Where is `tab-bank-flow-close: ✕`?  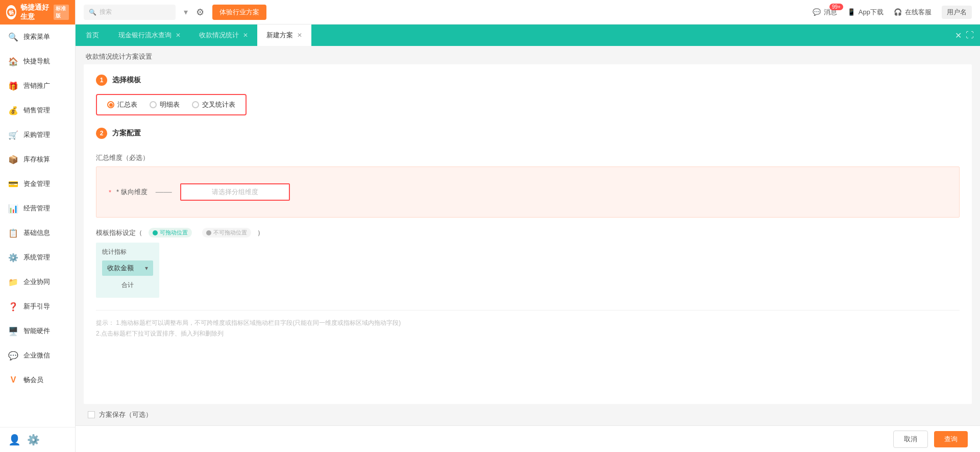
tab-bank-flow-close: ✕ is located at coordinates (178, 35).